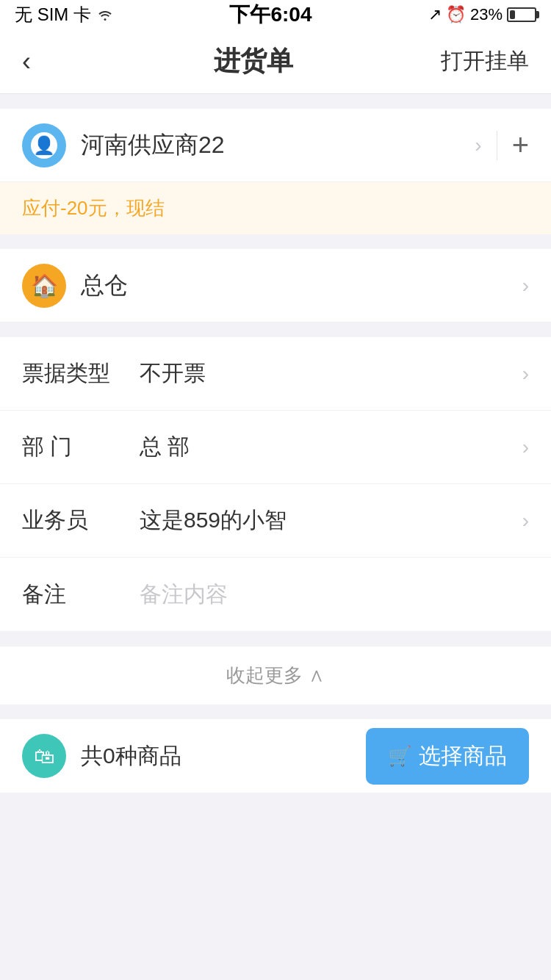  I want to click on supplier-avatar: 👤, so click(44, 145).